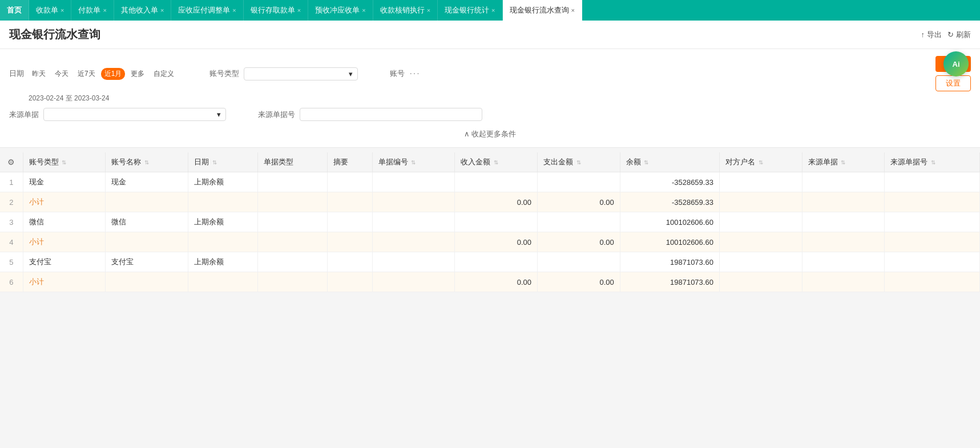 The image size is (980, 448). Describe the element at coordinates (89, 10) in the screenshot. I see `payment-tab-label: 付款单` at that location.